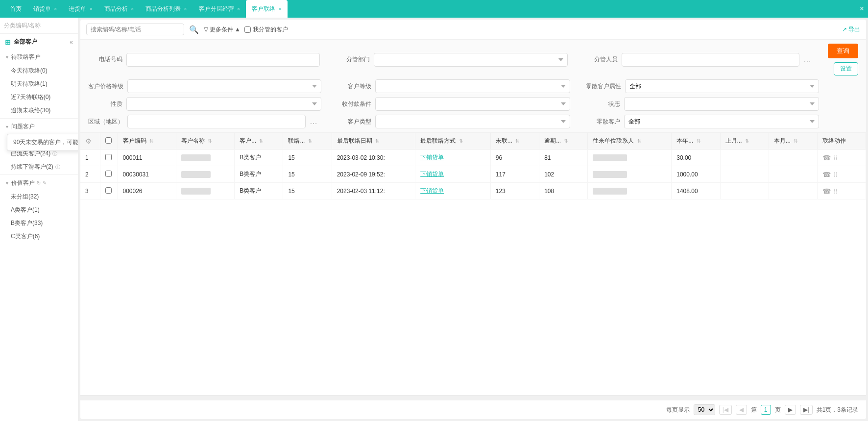 This screenshot has height=421, width=868. What do you see at coordinates (710, 60) in the screenshot?
I see `manager-input` at bounding box center [710, 60].